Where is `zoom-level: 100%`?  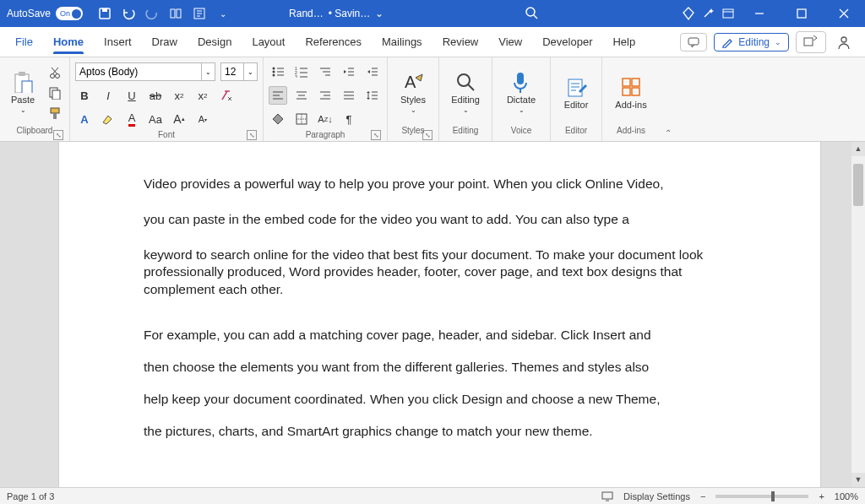 zoom-level: 100% is located at coordinates (846, 496).